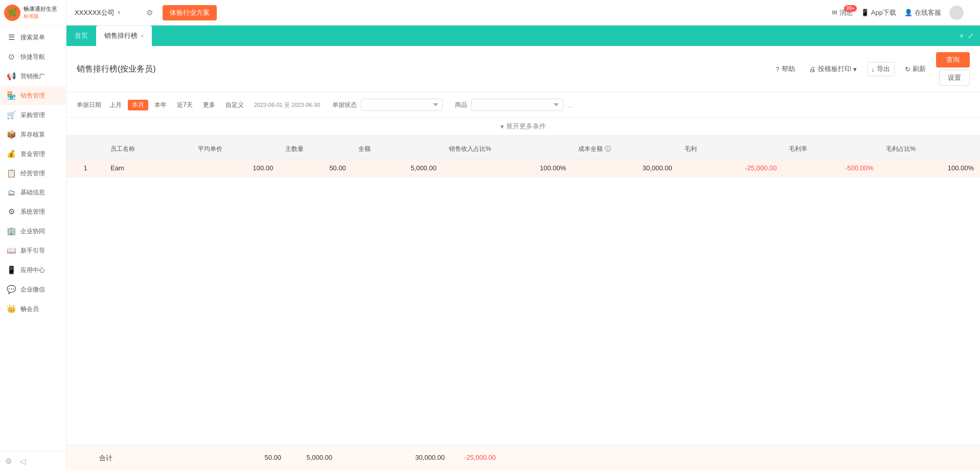  I want to click on sidebar-item-inventory: 📦库存核算, so click(33, 134).